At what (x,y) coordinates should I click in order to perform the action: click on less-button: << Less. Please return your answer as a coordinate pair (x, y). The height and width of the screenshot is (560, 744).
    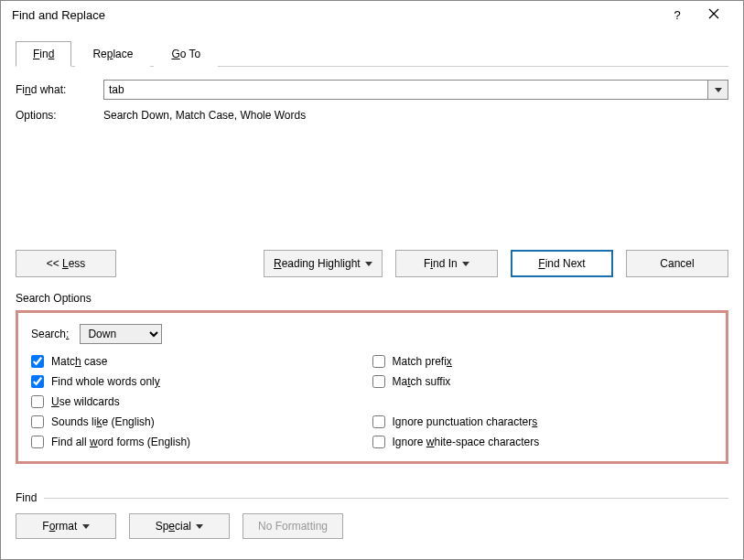
    Looking at the image, I should click on (66, 264).